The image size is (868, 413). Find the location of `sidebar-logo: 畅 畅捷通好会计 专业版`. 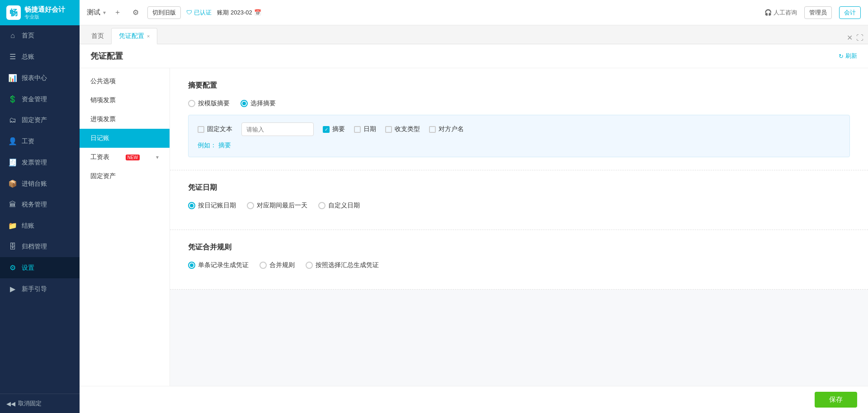

sidebar-logo: 畅 畅捷通好会计 专业版 is located at coordinates (40, 13).